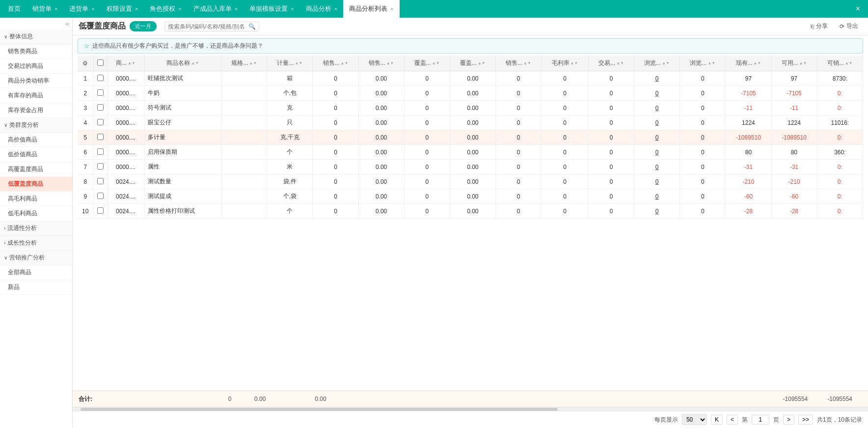 The image size is (868, 428). What do you see at coordinates (794, 63) in the screenshot?
I see `col-available: 可用... ▲▼` at bounding box center [794, 63].